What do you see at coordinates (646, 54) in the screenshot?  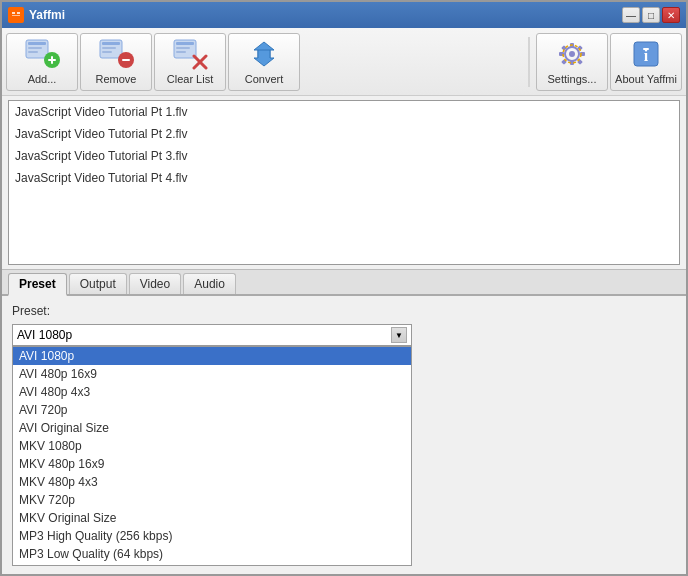 I see `about-icon: i` at bounding box center [646, 54].